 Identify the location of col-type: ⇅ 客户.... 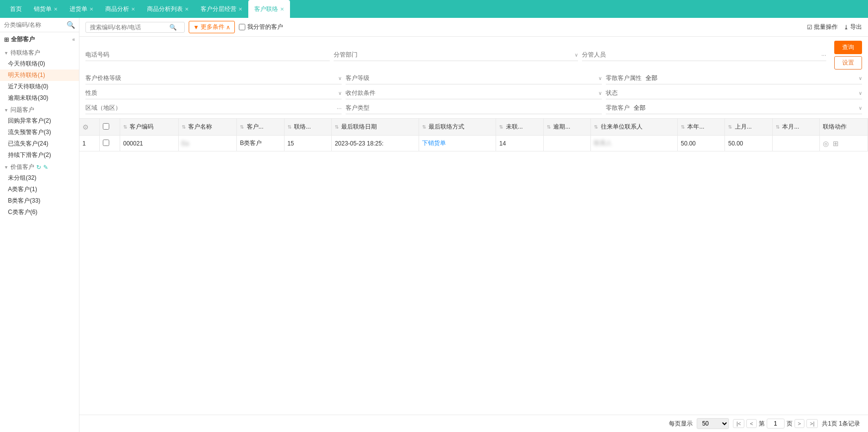
(260, 127).